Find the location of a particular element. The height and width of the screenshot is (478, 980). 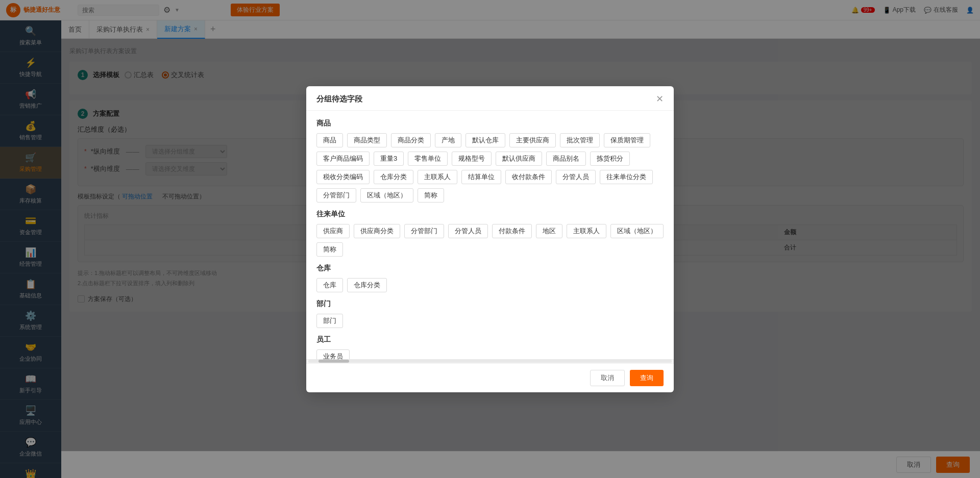

chip-dept-0: 部门 is located at coordinates (330, 321).